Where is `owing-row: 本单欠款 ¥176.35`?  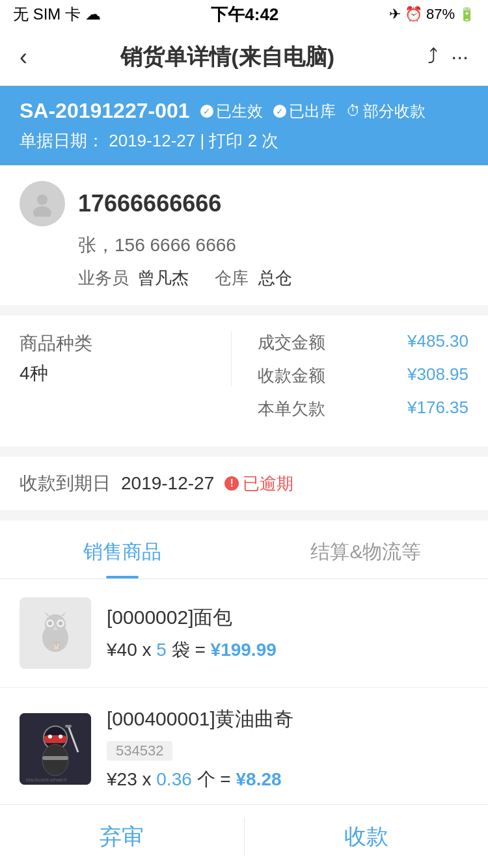 owing-row: 本单欠款 ¥176.35 is located at coordinates (363, 409).